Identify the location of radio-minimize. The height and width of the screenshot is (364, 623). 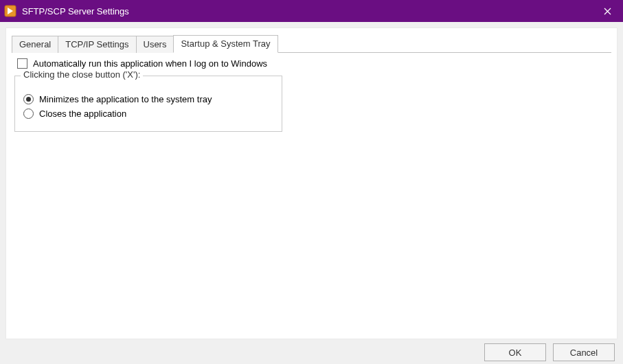
(29, 99).